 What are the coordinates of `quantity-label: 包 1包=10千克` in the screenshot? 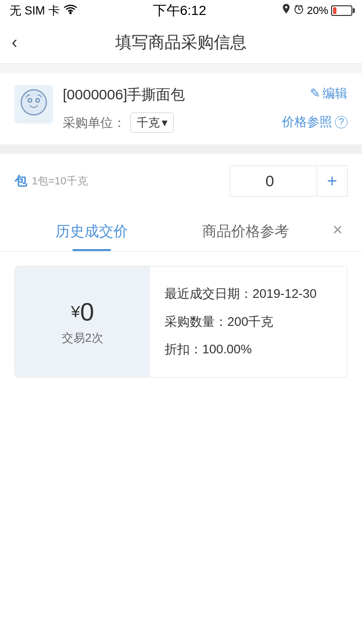 It's located at (51, 182).